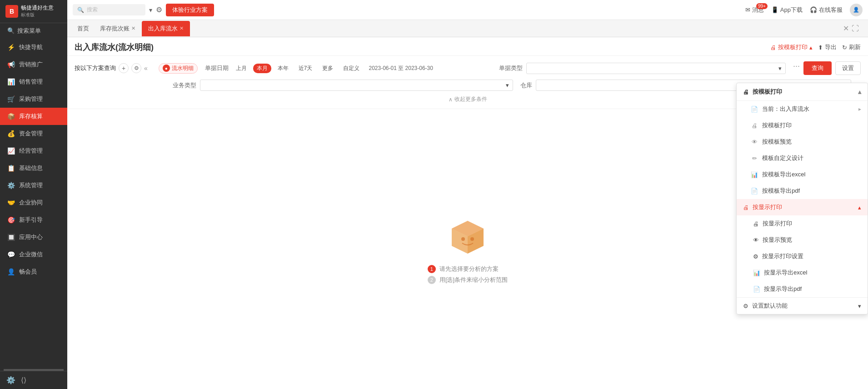 This screenshot has width=868, height=389. I want to click on date-tab-this-month: 本月, so click(262, 68).